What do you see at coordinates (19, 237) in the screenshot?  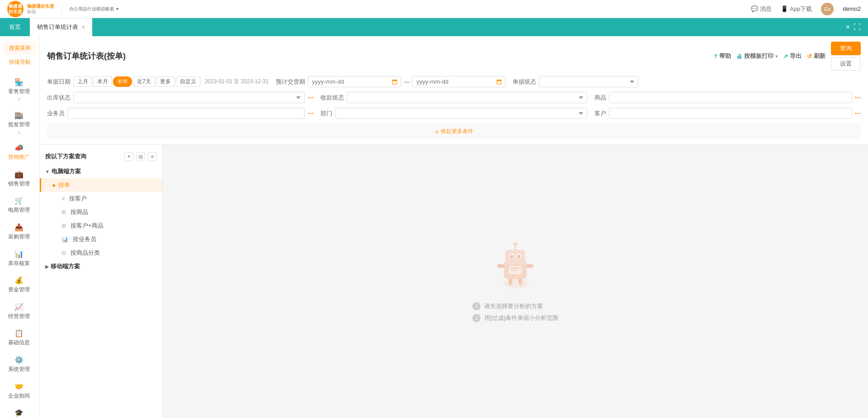 I see `sidebar-item-purchase-label: 采购管理` at bounding box center [19, 237].